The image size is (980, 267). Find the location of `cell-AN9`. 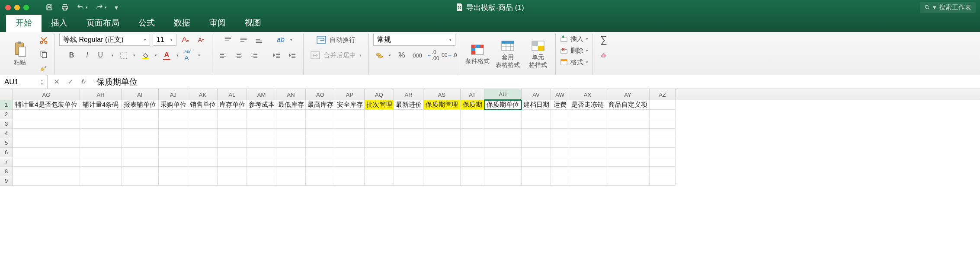

cell-AN9 is located at coordinates (291, 181).